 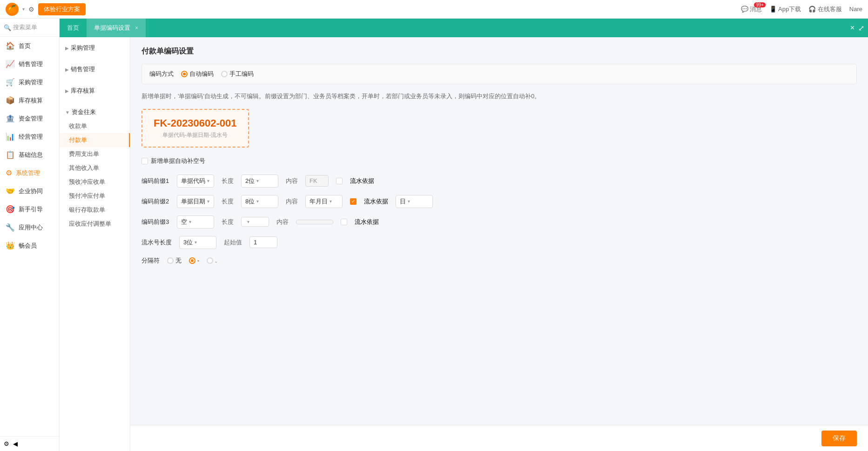 I want to click on sidebar-item-sales: 📈 销售管理, so click(x=30, y=64).